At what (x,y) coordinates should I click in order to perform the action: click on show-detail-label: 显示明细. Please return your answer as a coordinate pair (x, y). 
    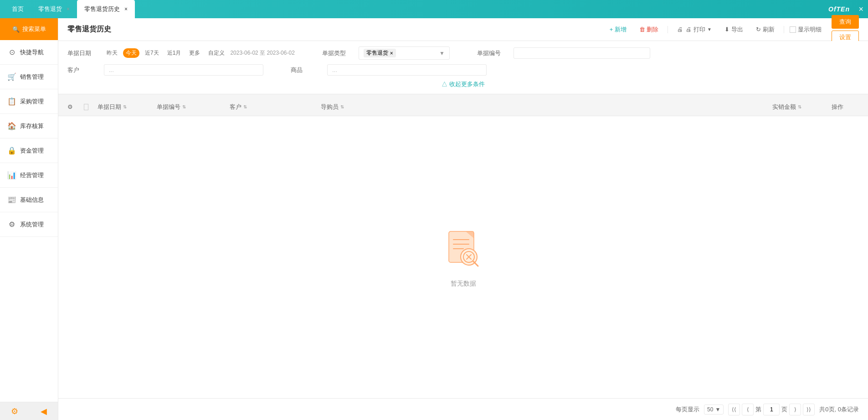
    Looking at the image, I should click on (810, 30).